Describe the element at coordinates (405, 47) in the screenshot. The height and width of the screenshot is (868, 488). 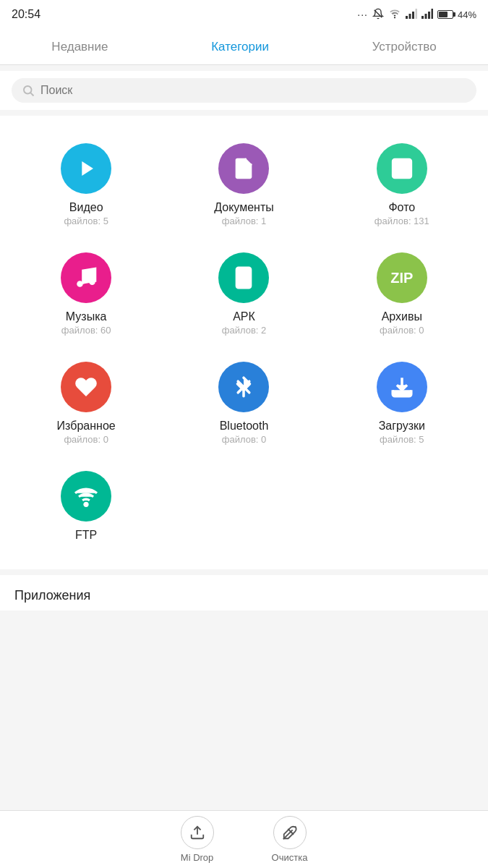
I see `tab-device: Устройство` at that location.